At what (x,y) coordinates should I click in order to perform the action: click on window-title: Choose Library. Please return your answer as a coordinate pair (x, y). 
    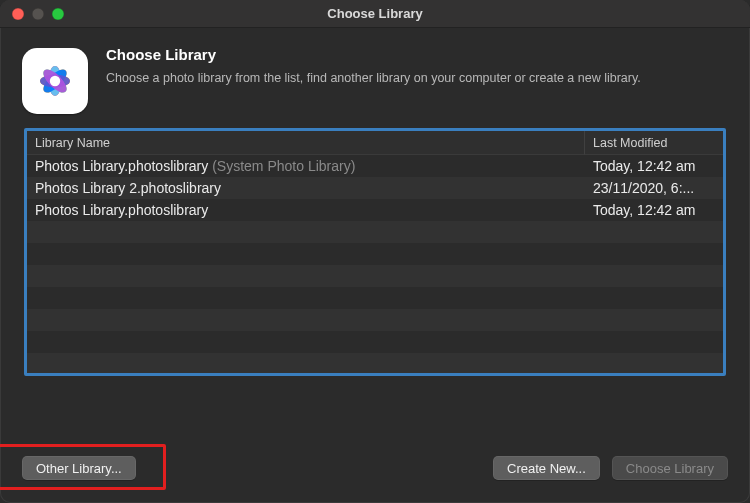
    Looking at the image, I should click on (375, 14).